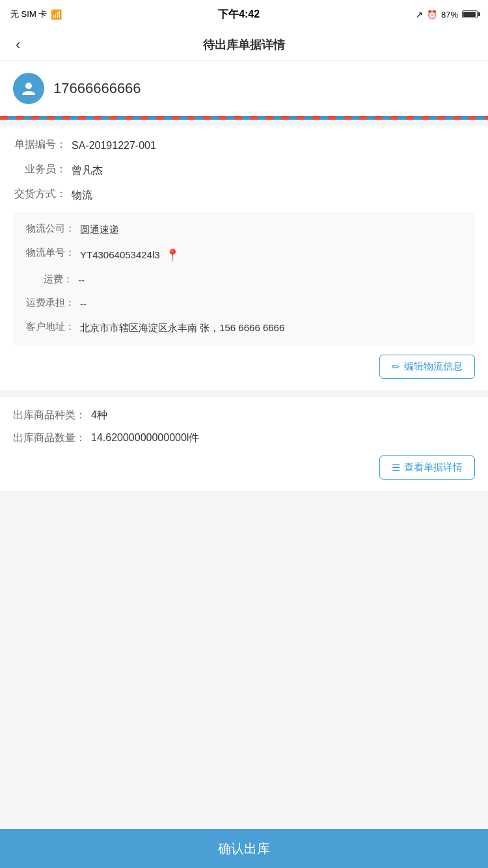 Image resolution: width=488 pixels, height=868 pixels. Describe the element at coordinates (244, 439) in the screenshot. I see `goods-quantity-row: 出库商品数量： 14.62000000000000l件` at that location.